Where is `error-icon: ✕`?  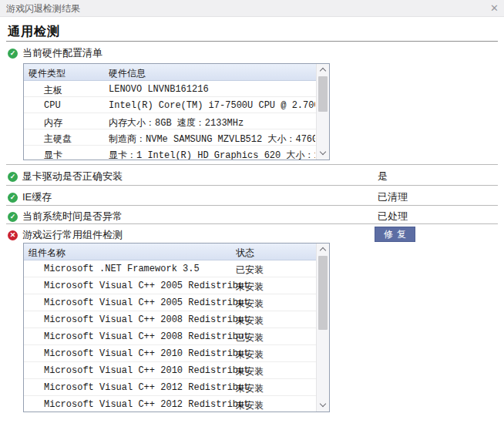 error-icon: ✕ is located at coordinates (12, 236).